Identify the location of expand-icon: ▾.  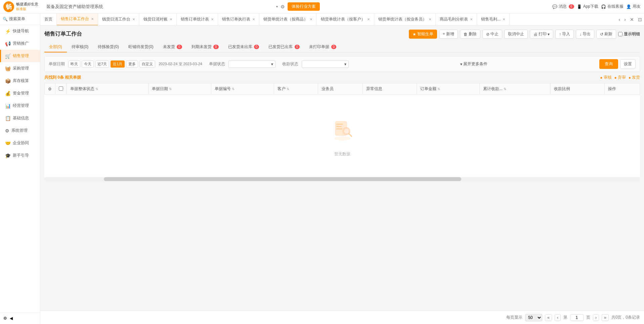
(461, 64).